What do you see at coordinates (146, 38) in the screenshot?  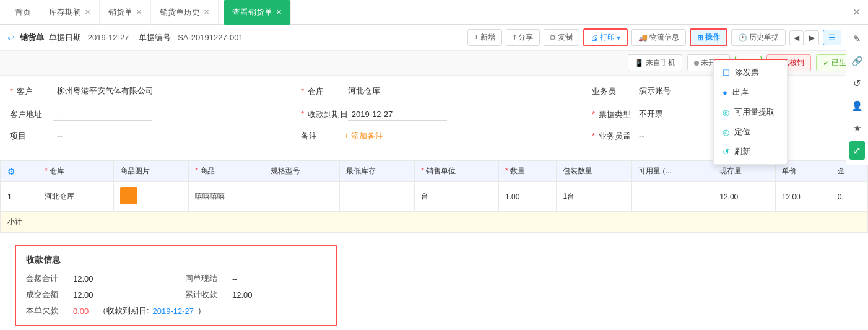 I see `doc-meta: 单据日期 2019-12-27 单据编号 SA-20191227-001` at bounding box center [146, 38].